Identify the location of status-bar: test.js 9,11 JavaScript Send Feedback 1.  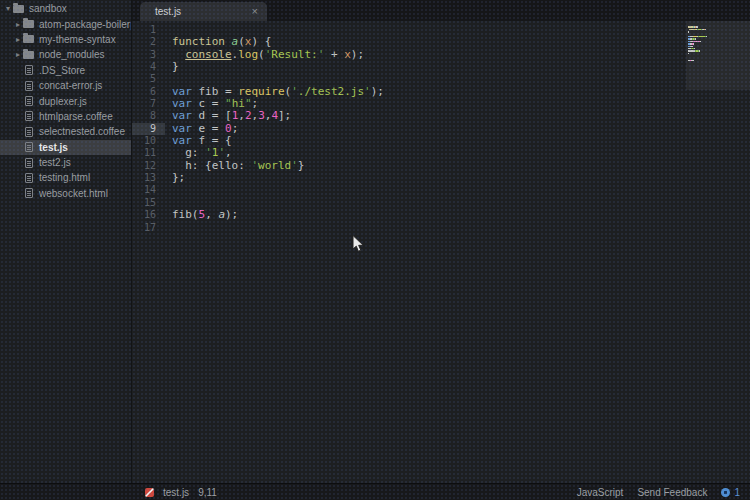
(375, 492).